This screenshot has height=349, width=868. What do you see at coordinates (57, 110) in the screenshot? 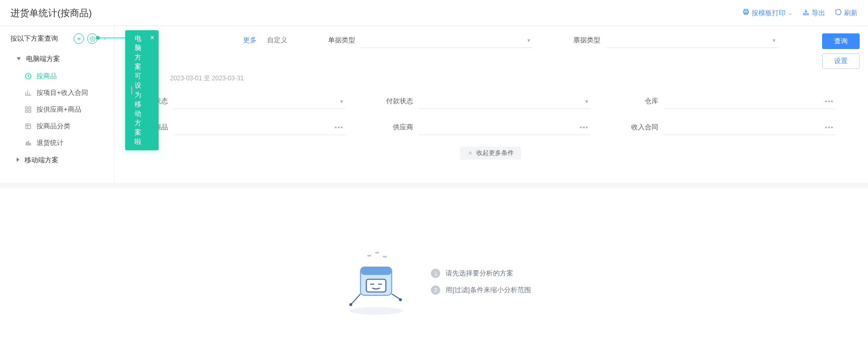
I see `plan-tree: 电脑端方案 按商品 按项目+收入合同` at bounding box center [57, 110].